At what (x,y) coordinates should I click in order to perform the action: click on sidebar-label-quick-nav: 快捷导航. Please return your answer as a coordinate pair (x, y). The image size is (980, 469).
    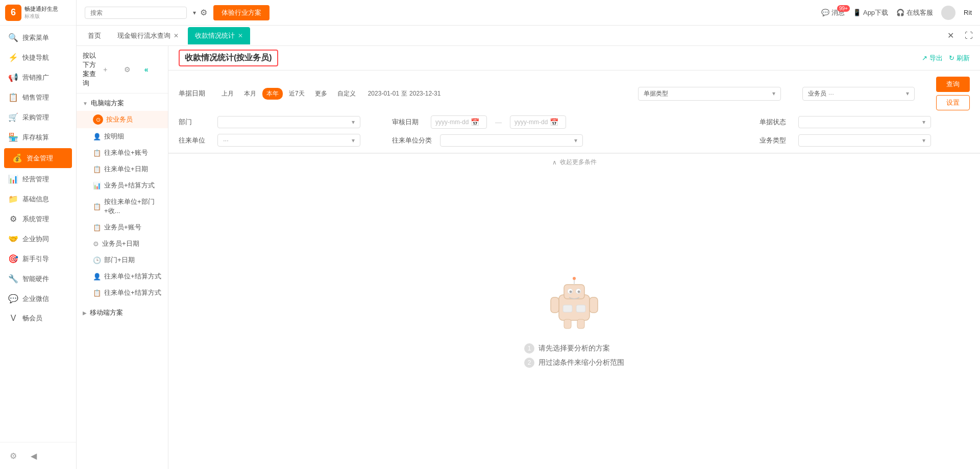
    Looking at the image, I should click on (36, 58).